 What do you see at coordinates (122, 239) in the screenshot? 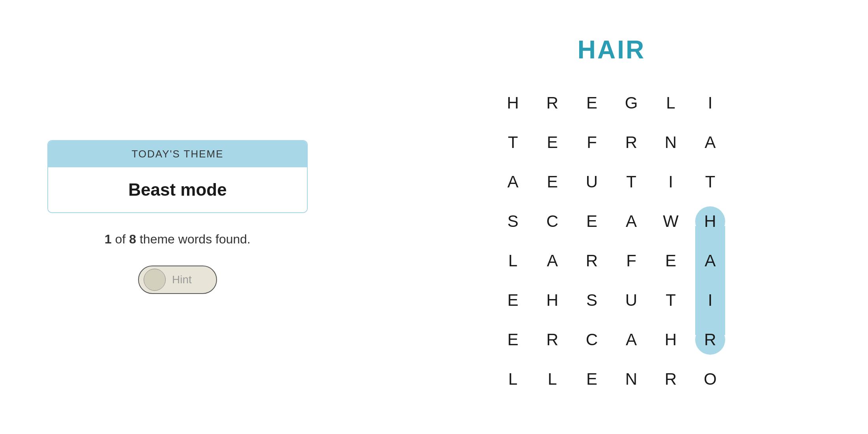
I see `of-text: of` at bounding box center [122, 239].